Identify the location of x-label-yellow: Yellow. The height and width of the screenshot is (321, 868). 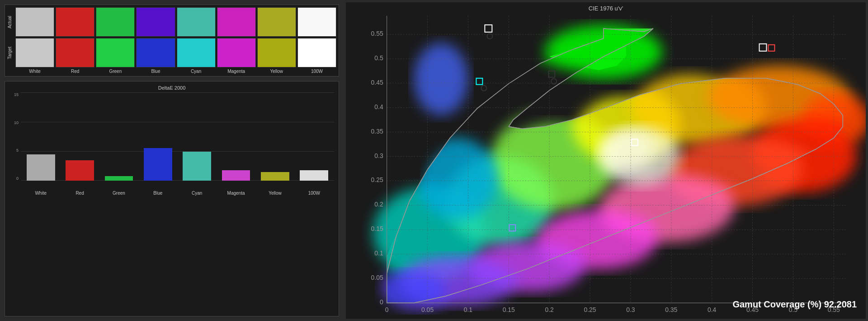
(275, 193).